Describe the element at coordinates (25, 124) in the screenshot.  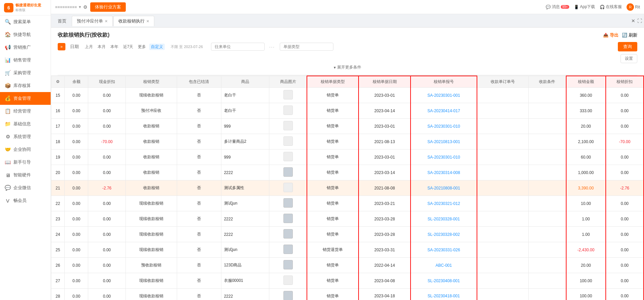
I see `sidebar-item-基础信息: 📁基础信息` at that location.